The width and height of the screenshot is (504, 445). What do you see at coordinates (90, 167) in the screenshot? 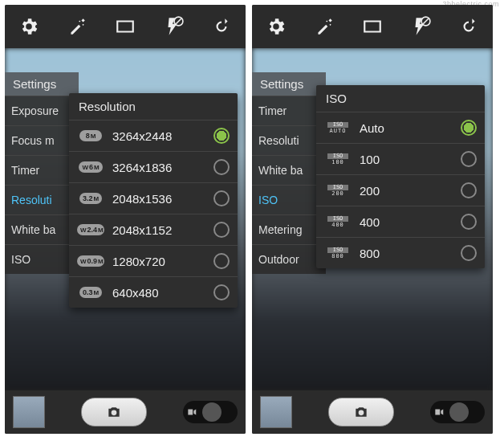
I see `megapixel-badge: 6` at bounding box center [90, 167].